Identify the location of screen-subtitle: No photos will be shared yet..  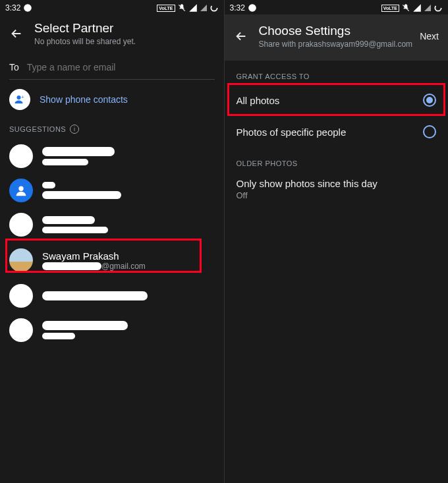
(125, 42).